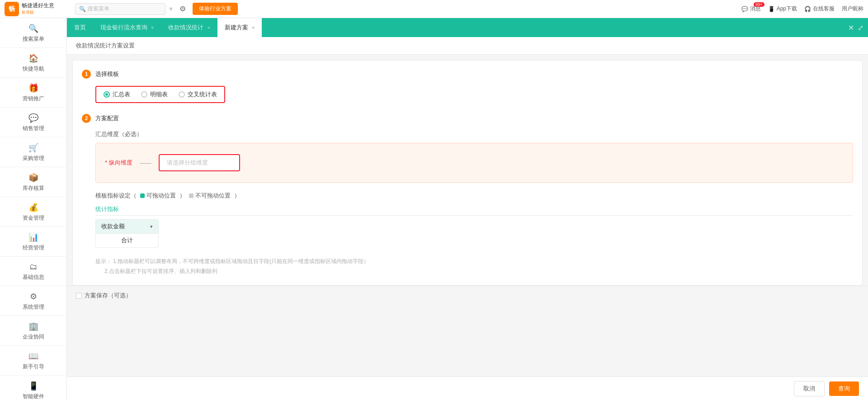  What do you see at coordinates (844, 389) in the screenshot?
I see `query-button: 查询` at bounding box center [844, 389].